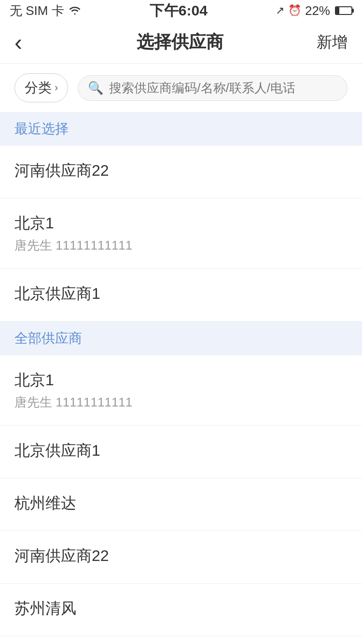 The image size is (362, 644). Describe the element at coordinates (29, 42) in the screenshot. I see `back-button: ‹` at that location.